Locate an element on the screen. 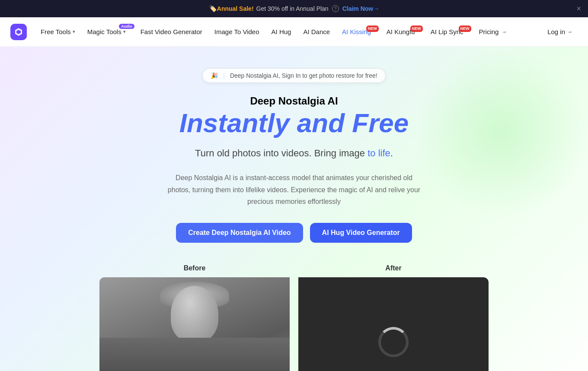 This screenshot has height=371, width=588. ai-lip-sync-new-badge: NEW is located at coordinates (465, 29).